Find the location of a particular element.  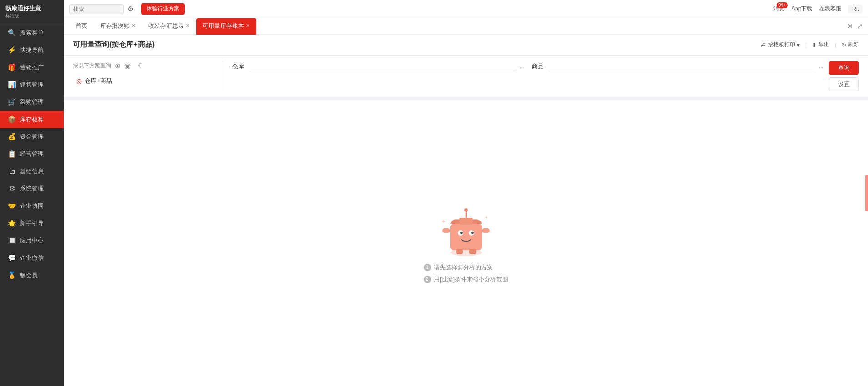

warehouse-input is located at coordinates (382, 67).